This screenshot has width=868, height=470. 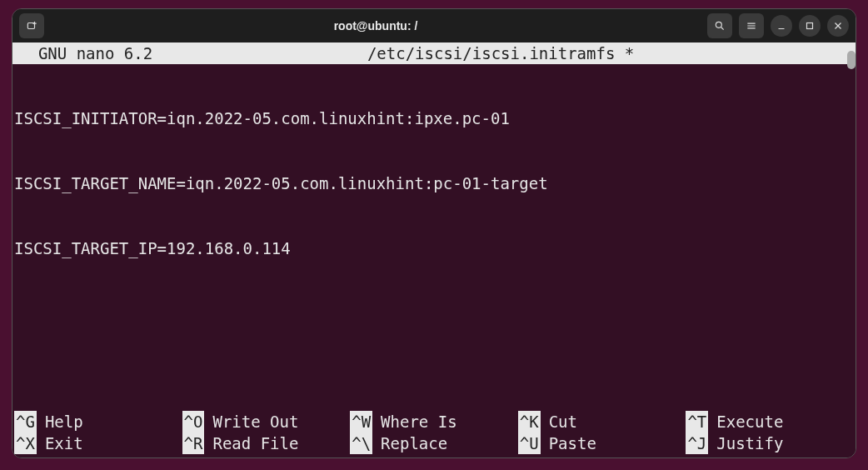 I want to click on shortcut-label: Cut, so click(x=563, y=422).